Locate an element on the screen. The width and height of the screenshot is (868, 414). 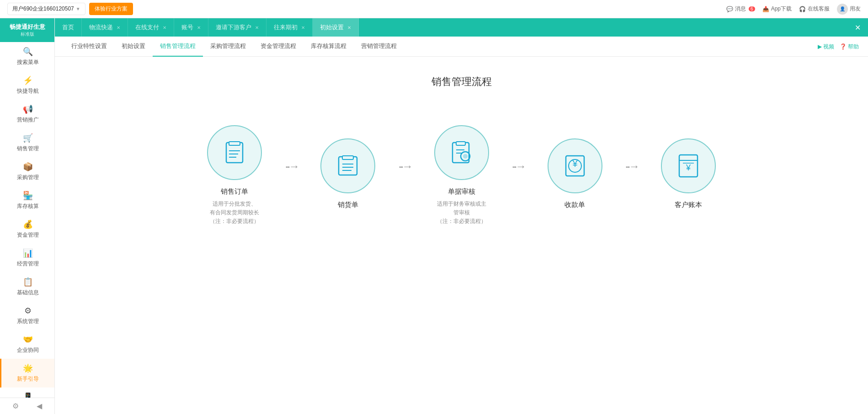
sidebar-item-appstore: 📱 应用中心 is located at coordinates (27, 393).